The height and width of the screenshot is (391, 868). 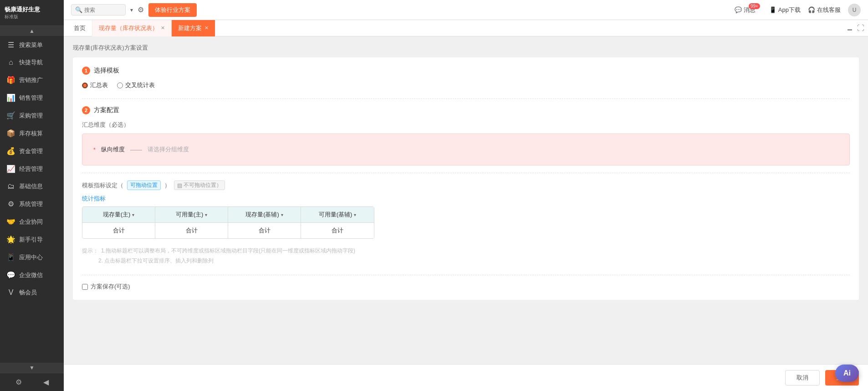 I want to click on trial-button: 体验行业方案, so click(x=173, y=10).